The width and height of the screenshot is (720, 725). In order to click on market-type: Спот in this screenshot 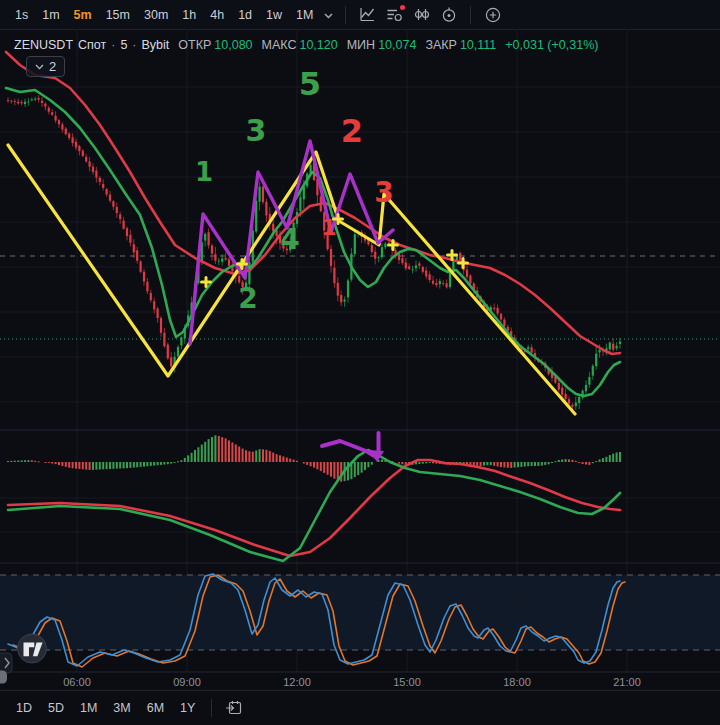, I will do `click(92, 45)`.